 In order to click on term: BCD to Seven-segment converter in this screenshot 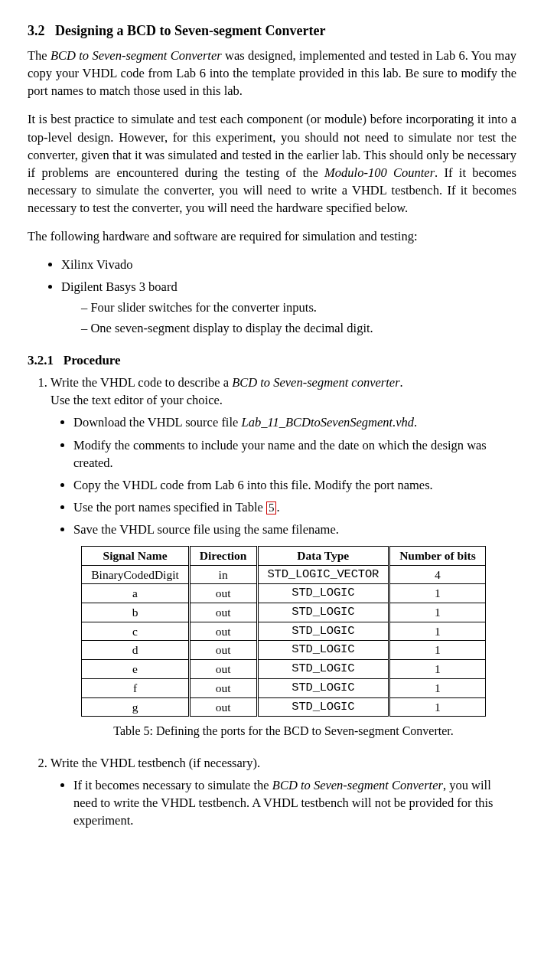, I will do `click(315, 383)`.